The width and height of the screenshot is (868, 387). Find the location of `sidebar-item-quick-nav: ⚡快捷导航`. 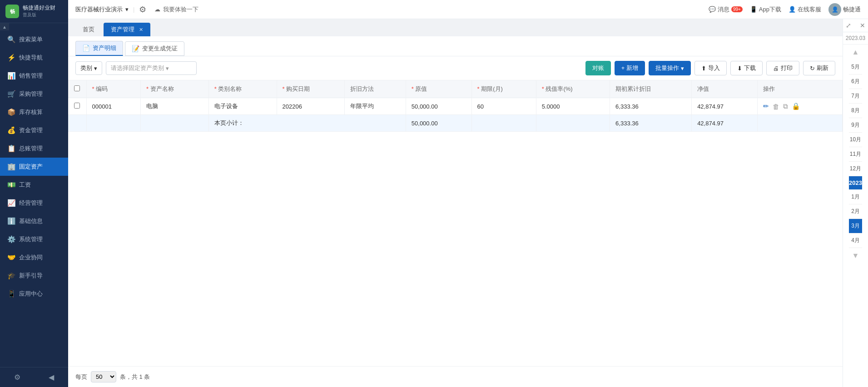

sidebar-item-quick-nav: ⚡快捷导航 is located at coordinates (34, 58).